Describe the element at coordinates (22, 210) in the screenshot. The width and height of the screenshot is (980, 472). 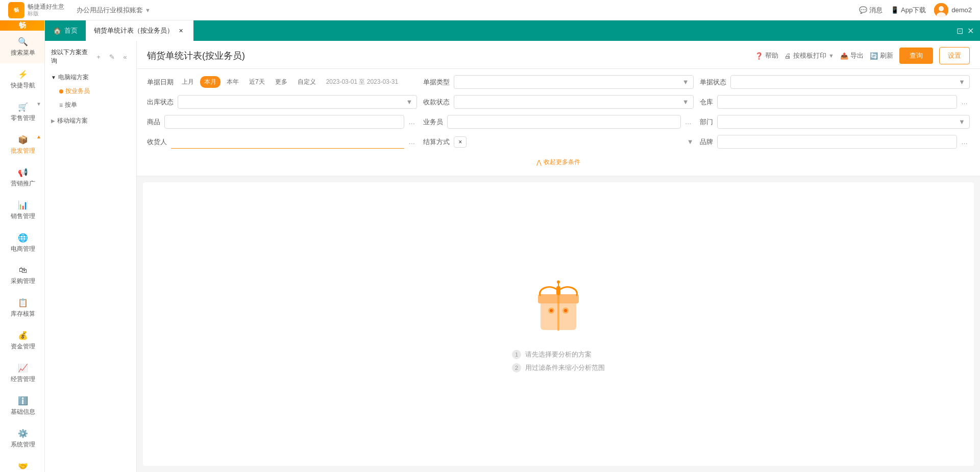
I see `sidebar-item-sales: 📊 销售管理` at that location.